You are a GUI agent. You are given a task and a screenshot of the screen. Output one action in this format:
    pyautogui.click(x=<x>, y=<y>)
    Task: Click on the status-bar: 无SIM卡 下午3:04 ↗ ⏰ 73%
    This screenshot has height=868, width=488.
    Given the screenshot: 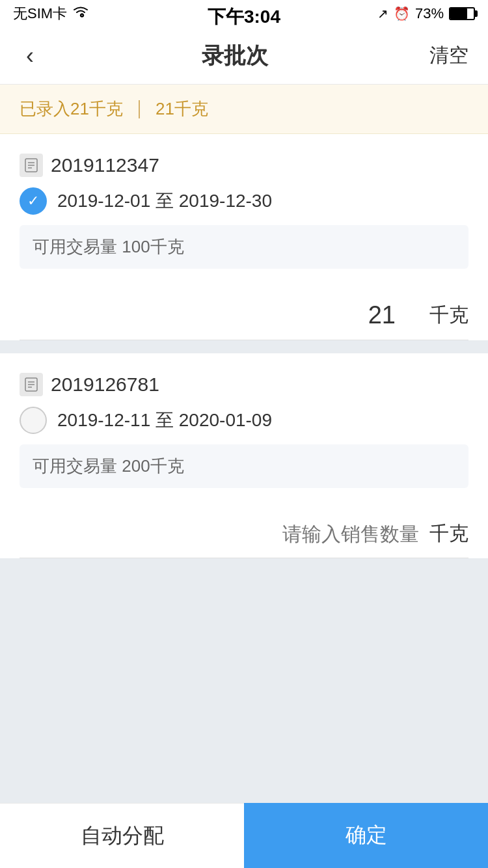 What is the action you would take?
    pyautogui.click(x=244, y=14)
    